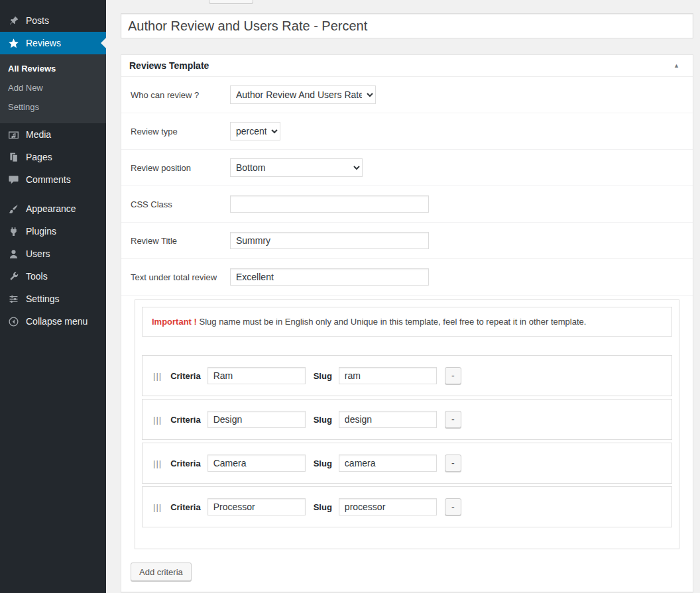  I want to click on submenu-item-add-new: Add New, so click(53, 87).